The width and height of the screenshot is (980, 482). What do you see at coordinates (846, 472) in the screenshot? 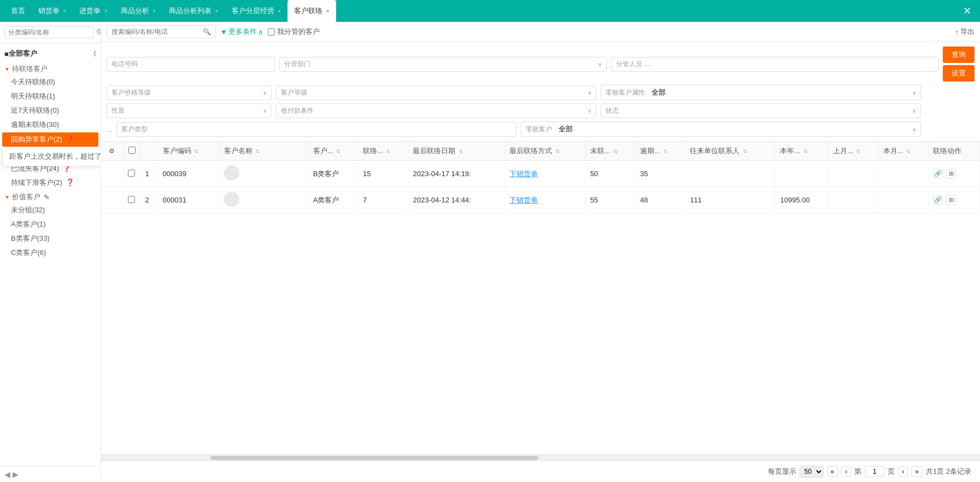
I see `prev-page-button: ‹` at bounding box center [846, 472].